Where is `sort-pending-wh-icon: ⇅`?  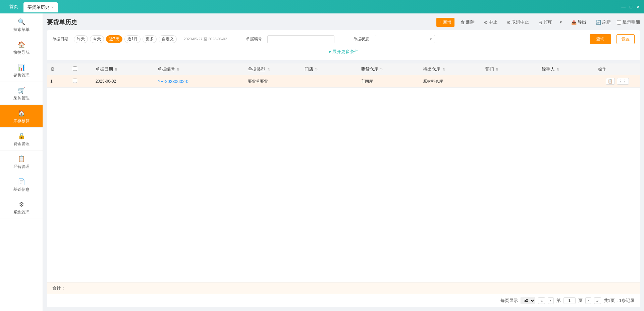
sort-pending-wh-icon: ⇅ is located at coordinates (444, 69).